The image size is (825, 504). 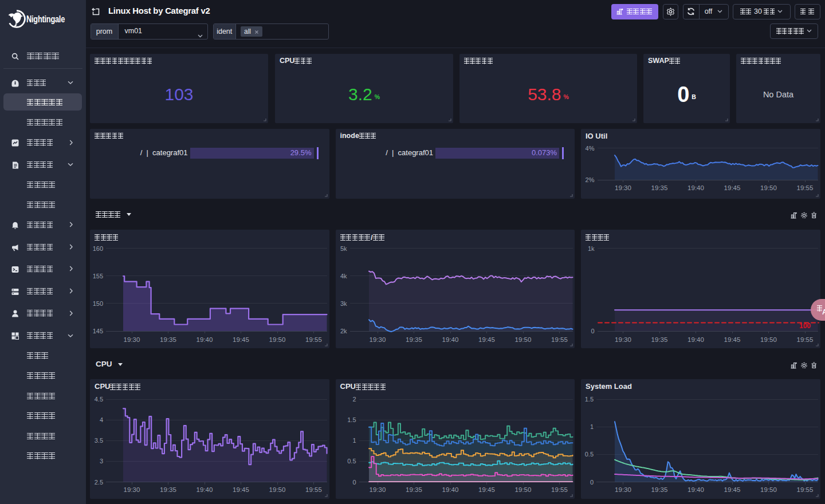 I want to click on svg-text: 4%, so click(x=590, y=148).